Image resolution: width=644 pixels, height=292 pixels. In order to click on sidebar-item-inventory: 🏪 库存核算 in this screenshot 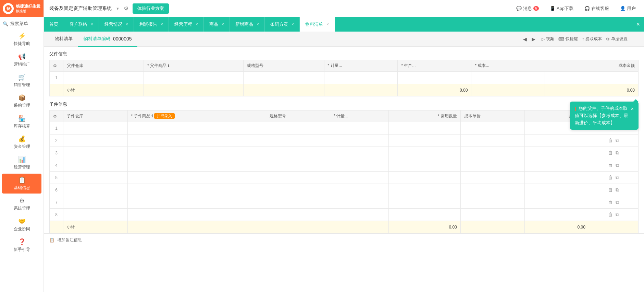, I will do `click(22, 122)`.